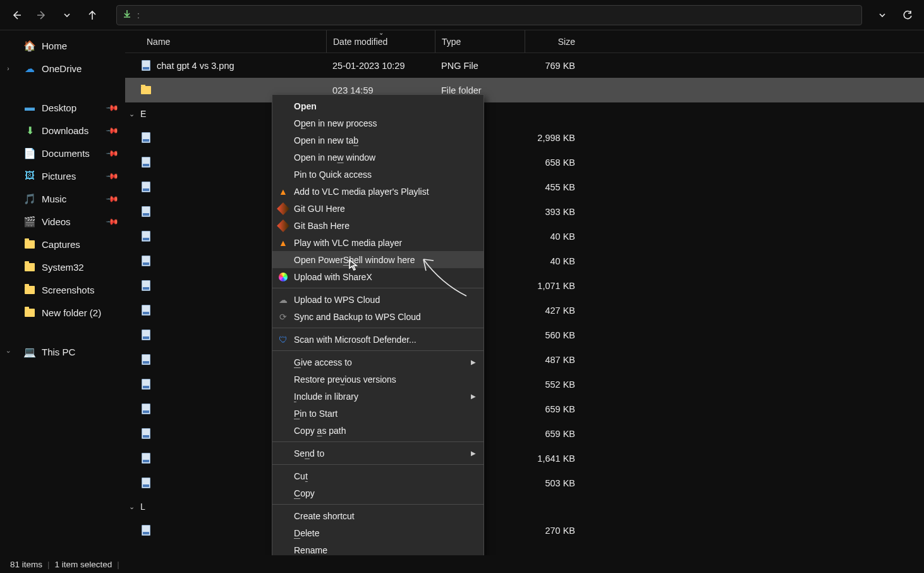 The image size is (924, 573). Describe the element at coordinates (58, 352) in the screenshot. I see `sidebar-item-label: This PC` at that location.